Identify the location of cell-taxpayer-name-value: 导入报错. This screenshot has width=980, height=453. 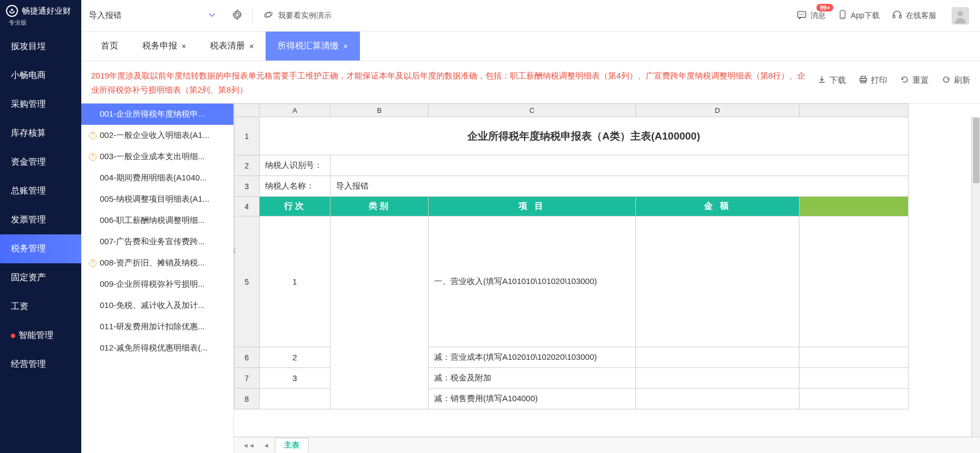
(620, 186).